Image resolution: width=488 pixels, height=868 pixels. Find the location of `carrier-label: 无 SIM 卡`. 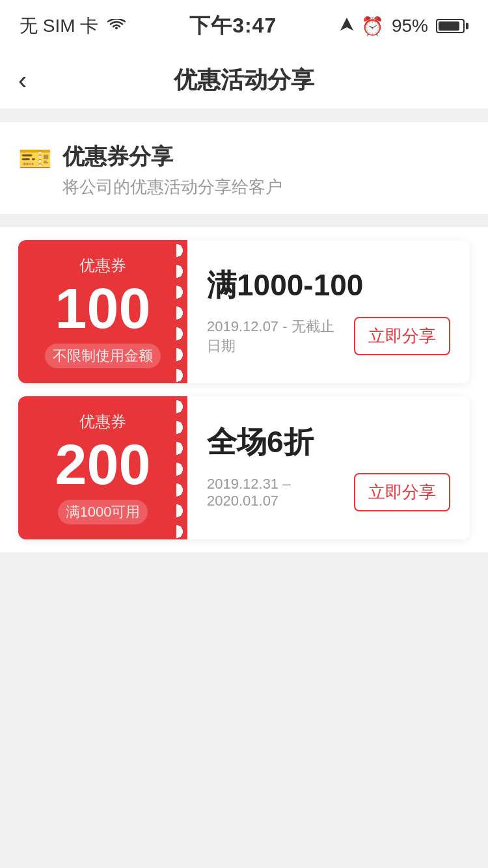

carrier-label: 无 SIM 卡 is located at coordinates (59, 26).